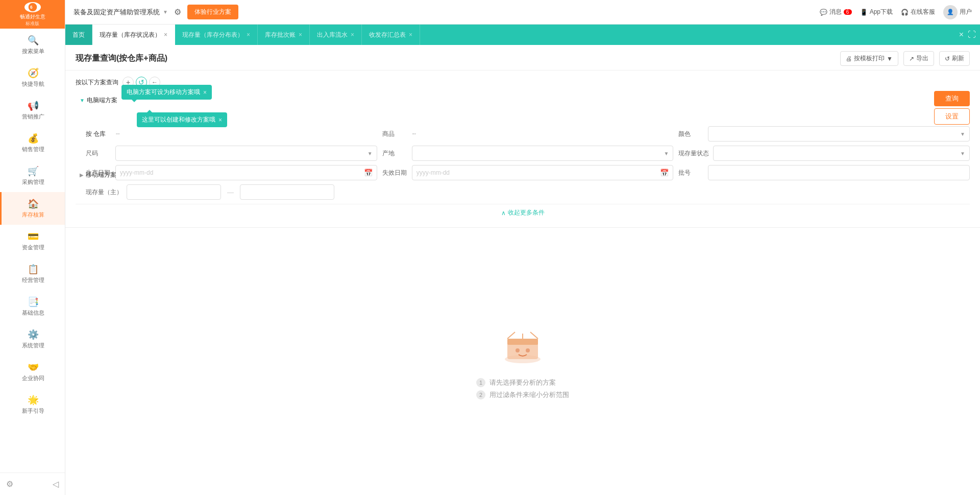  What do you see at coordinates (284, 35) in the screenshot?
I see `tab-inventory-batch: 库存批次账 ×` at bounding box center [284, 35].